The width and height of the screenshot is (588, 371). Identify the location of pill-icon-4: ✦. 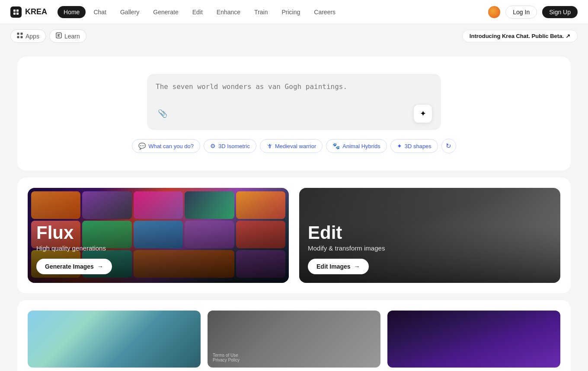
(399, 146).